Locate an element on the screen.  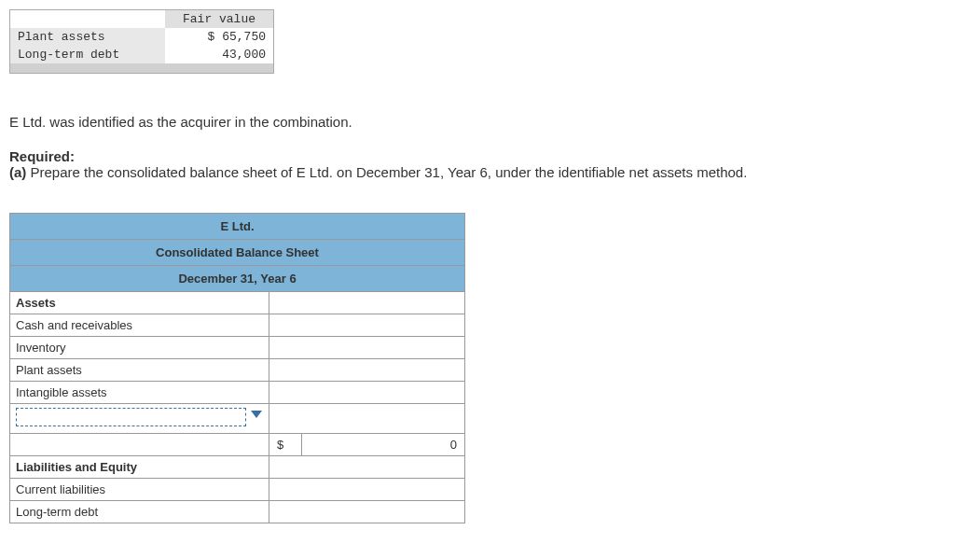
row-current-liabilities: Current liabilities is located at coordinates (140, 490).